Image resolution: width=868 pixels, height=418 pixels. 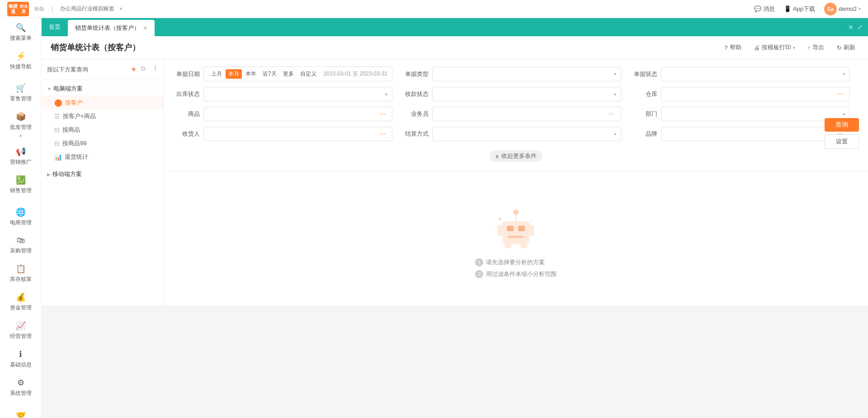 I want to click on logo: 畅捷通 好生意, so click(x=18, y=9).